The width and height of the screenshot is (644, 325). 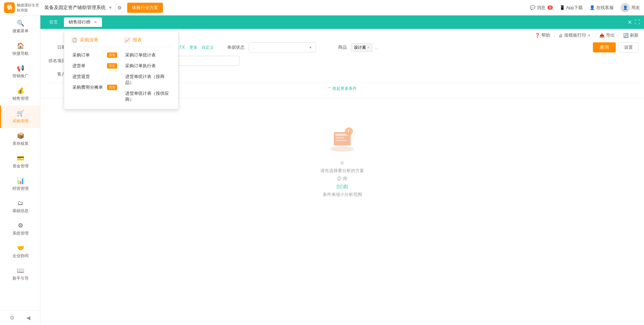 I want to click on system-icon: ⚙, so click(x=21, y=226).